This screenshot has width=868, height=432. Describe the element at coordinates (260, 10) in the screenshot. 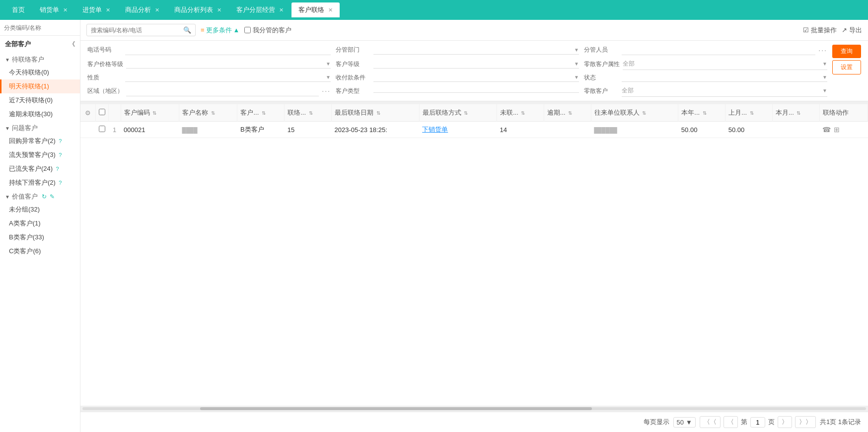

I see `nav-customer-tier: 客户分层经营 ✕` at that location.